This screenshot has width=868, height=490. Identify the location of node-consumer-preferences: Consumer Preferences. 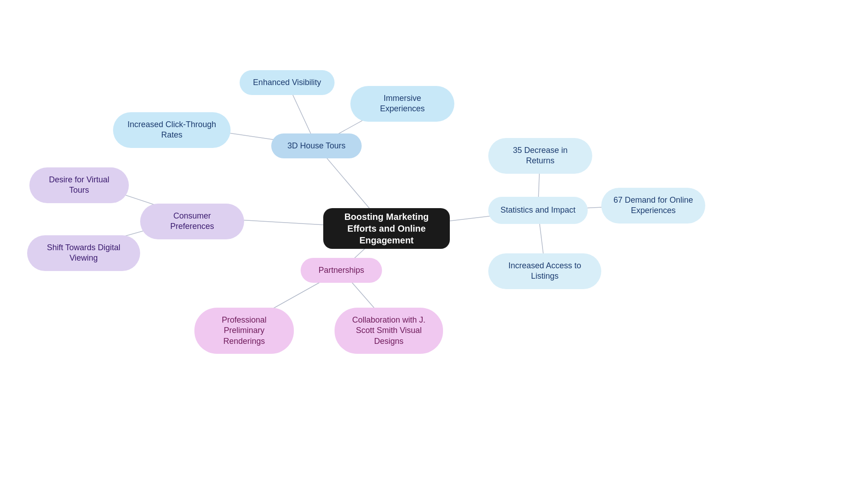
(192, 222).